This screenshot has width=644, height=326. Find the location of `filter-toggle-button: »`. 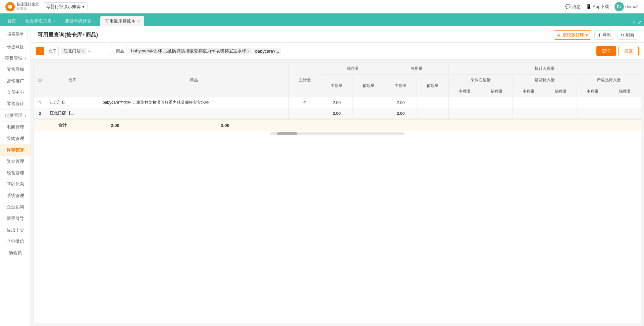

filter-toggle-button: » is located at coordinates (40, 51).